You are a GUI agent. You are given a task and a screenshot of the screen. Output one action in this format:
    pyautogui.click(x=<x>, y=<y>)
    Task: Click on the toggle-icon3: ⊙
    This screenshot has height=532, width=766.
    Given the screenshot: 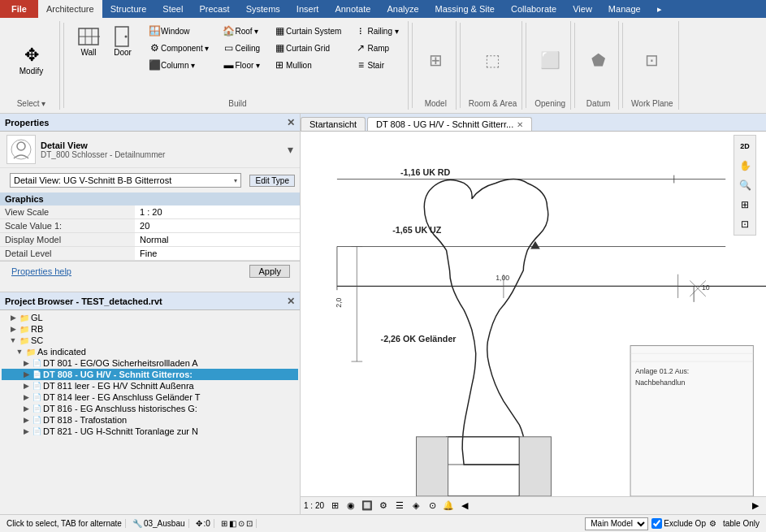 What is the action you would take?
    pyautogui.click(x=241, y=523)
    